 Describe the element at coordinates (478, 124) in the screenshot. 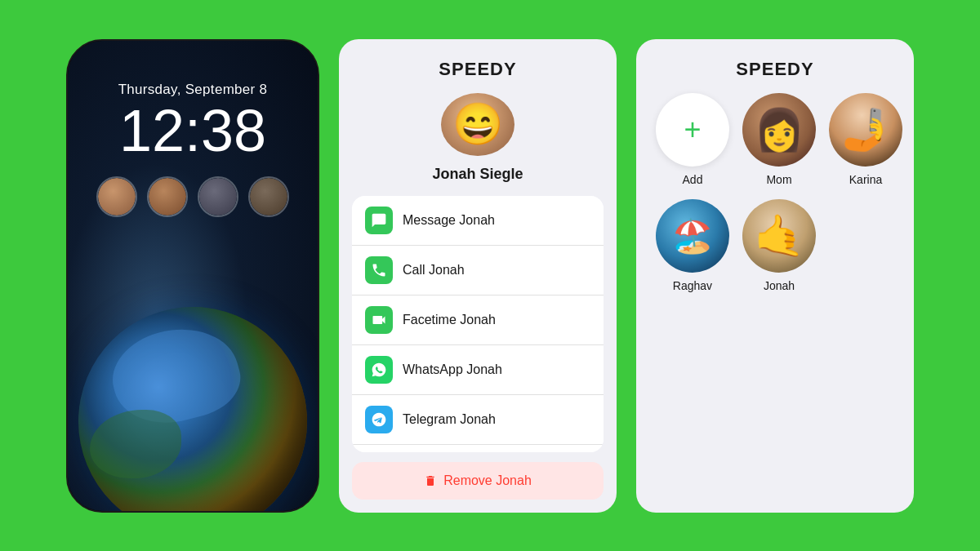

I see `jonah-avatar-image` at that location.